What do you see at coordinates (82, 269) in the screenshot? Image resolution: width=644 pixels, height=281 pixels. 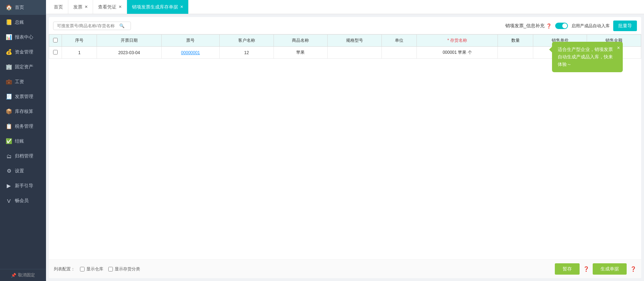 I see `show-warehouse-input` at bounding box center [82, 269].